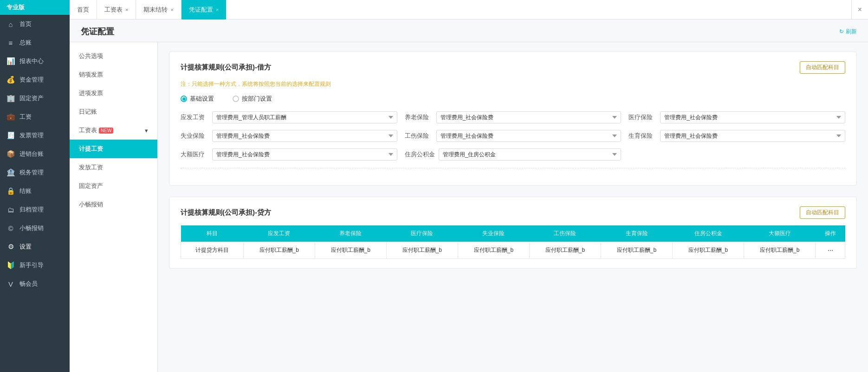 Image resolution: width=868 pixels, height=372 pixels. What do you see at coordinates (780, 250) in the screenshot?
I see `td-daeyiliao: 应付职工薪酬_b` at bounding box center [780, 250].